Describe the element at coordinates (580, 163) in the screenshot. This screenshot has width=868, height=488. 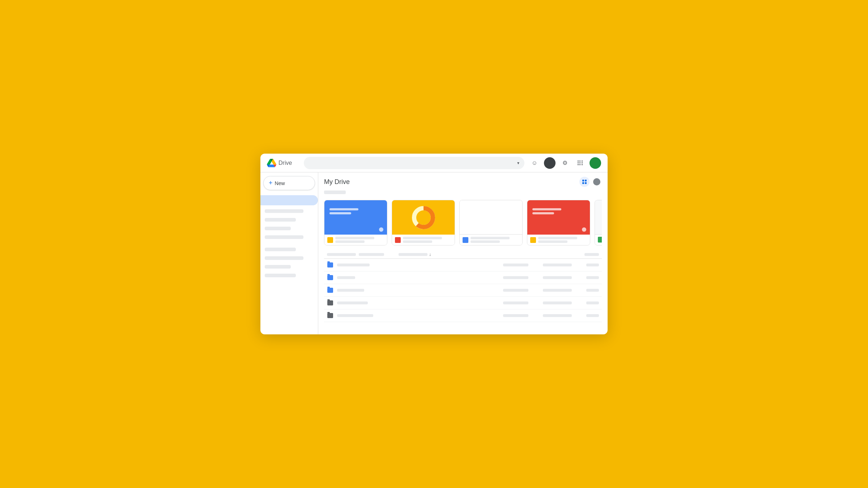
I see `apps-icon` at that location.